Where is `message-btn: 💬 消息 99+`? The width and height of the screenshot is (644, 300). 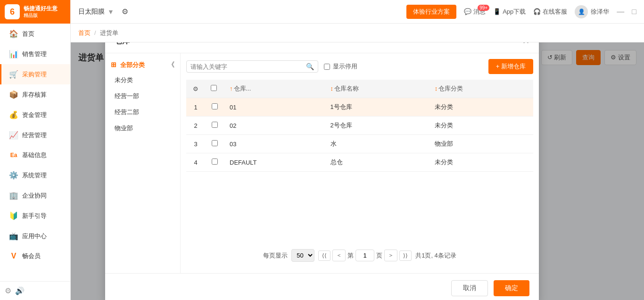
message-btn: 💬 消息 99+ is located at coordinates (475, 12).